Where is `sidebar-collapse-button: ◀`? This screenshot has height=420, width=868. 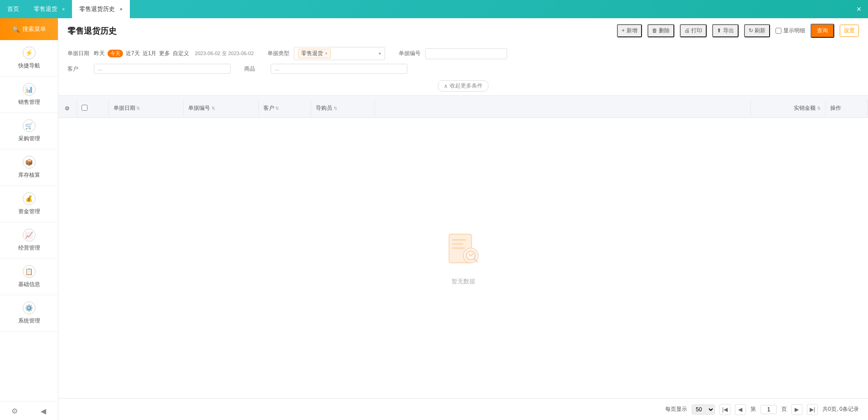 sidebar-collapse-button: ◀ is located at coordinates (44, 411).